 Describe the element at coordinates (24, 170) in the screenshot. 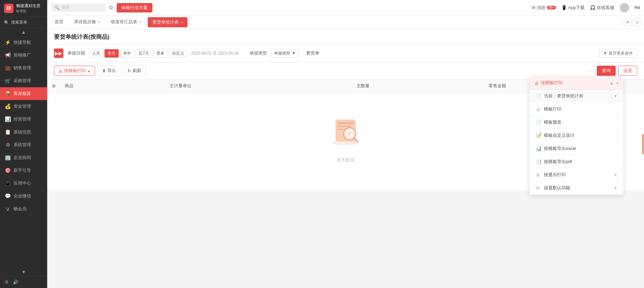

I see `sidebar-item-guide: 🎯 新手引导` at that location.